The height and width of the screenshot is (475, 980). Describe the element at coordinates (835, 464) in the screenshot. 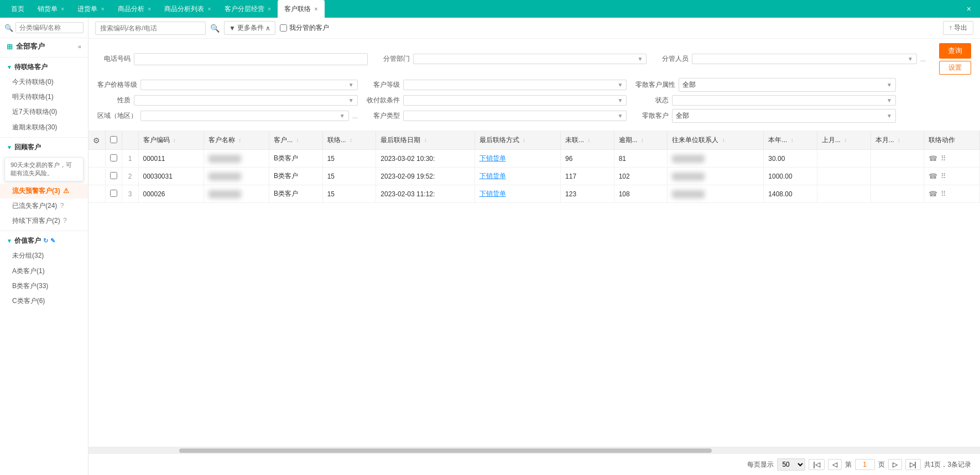

I see `prev-page-btn: ◁` at that location.